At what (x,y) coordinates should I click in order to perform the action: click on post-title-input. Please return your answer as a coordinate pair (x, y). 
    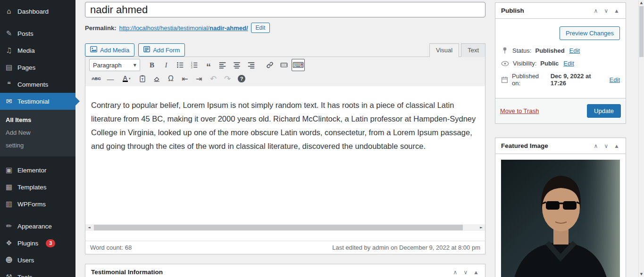
    Looking at the image, I should click on (285, 9).